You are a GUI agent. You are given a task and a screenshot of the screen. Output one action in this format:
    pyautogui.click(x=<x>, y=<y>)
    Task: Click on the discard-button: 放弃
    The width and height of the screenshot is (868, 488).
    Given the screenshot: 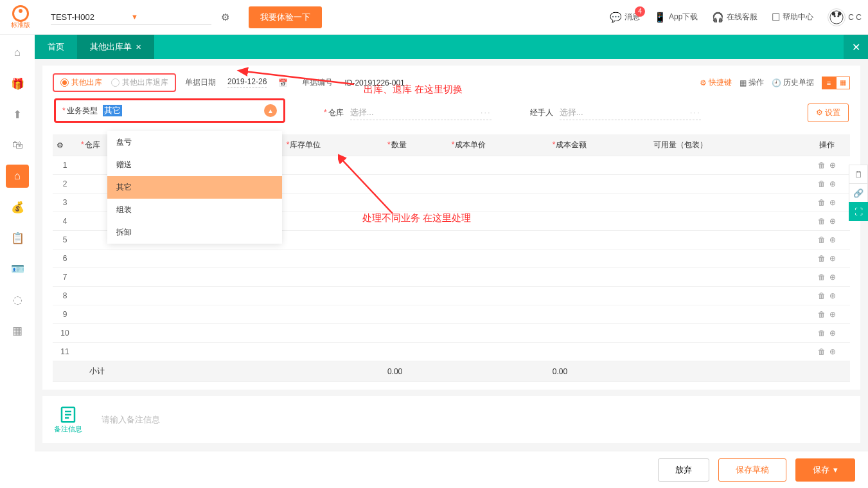 What is the action you would take?
    pyautogui.click(x=684, y=470)
    